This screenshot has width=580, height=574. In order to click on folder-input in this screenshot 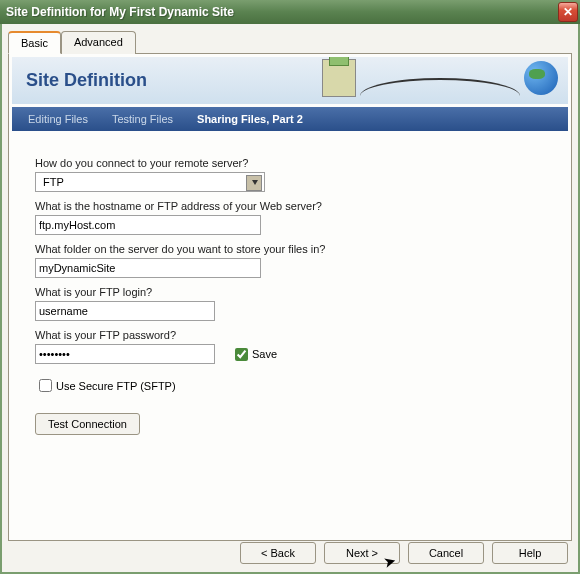, I will do `click(148, 268)`.